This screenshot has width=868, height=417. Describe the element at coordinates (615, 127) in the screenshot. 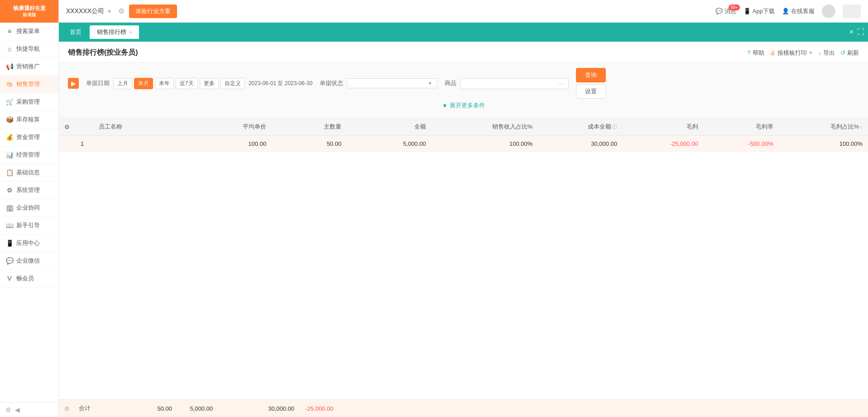

I see `cost-info-icon: ⓘ` at that location.